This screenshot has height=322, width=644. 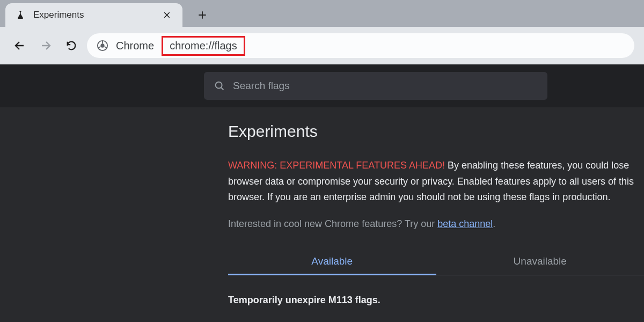 What do you see at coordinates (361, 46) in the screenshot?
I see `address-bar: Chrome chrome://flags` at bounding box center [361, 46].